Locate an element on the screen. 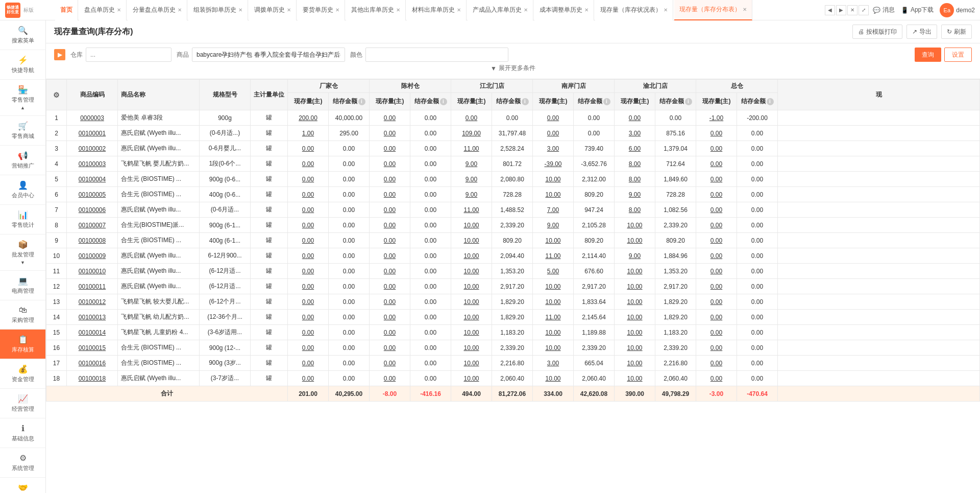 This screenshot has width=980, height=493. cell-value: 5.00 is located at coordinates (553, 271).